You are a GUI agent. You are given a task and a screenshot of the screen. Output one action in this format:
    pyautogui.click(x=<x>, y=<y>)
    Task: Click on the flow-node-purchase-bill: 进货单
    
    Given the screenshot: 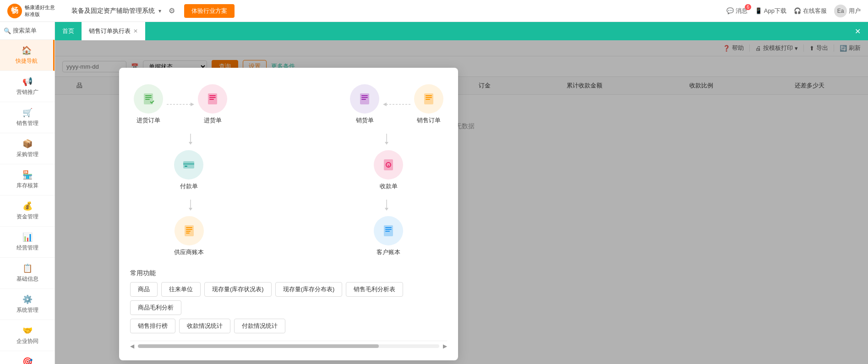 What is the action you would take?
    pyautogui.click(x=213, y=104)
    